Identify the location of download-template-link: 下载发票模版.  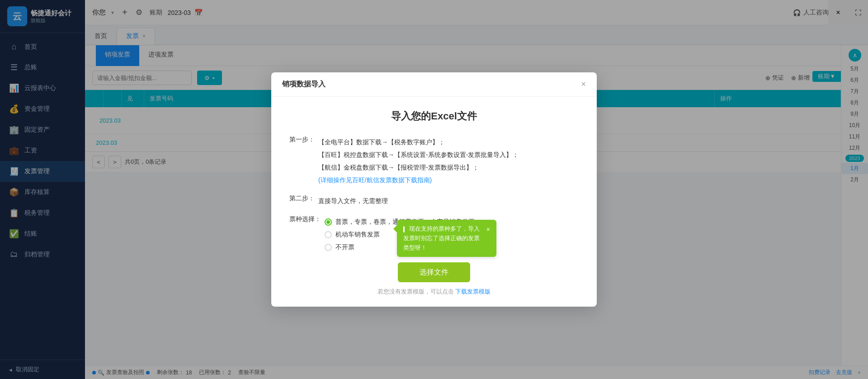
(473, 291).